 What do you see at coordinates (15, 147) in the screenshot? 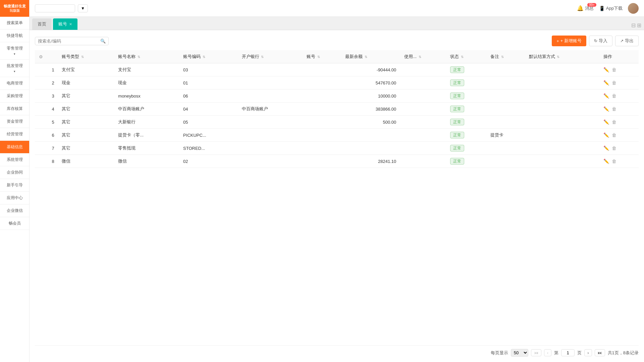
I see `sidebar-item-label: 基础信息` at bounding box center [15, 147].